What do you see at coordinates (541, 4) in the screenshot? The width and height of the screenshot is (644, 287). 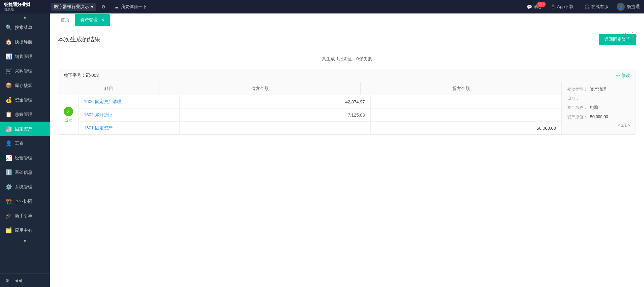 I see `message-badge: 99+` at bounding box center [541, 4].